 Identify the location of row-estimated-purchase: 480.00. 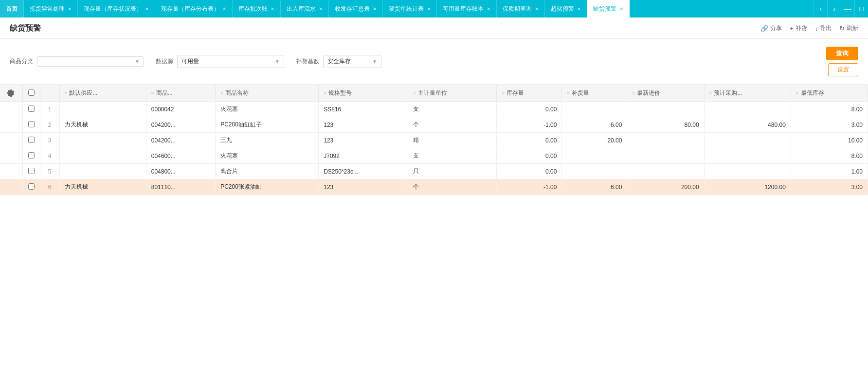
(747, 125).